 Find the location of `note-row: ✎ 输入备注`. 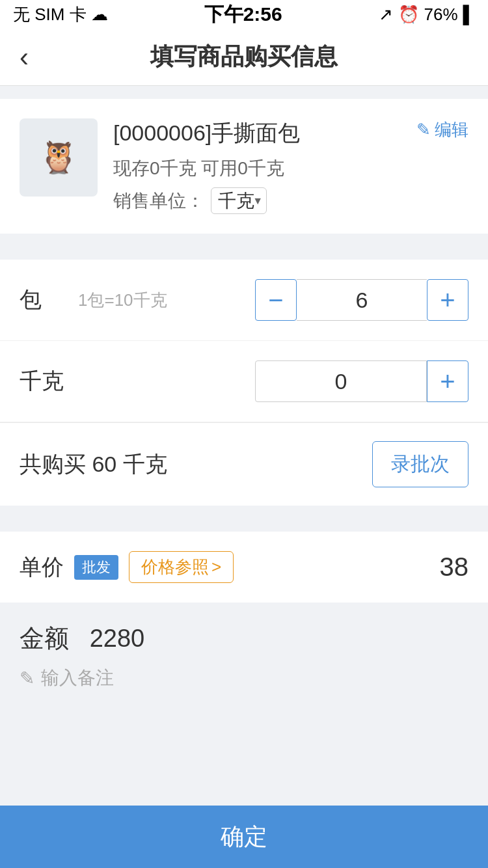

note-row: ✎ 输入备注 is located at coordinates (244, 678).